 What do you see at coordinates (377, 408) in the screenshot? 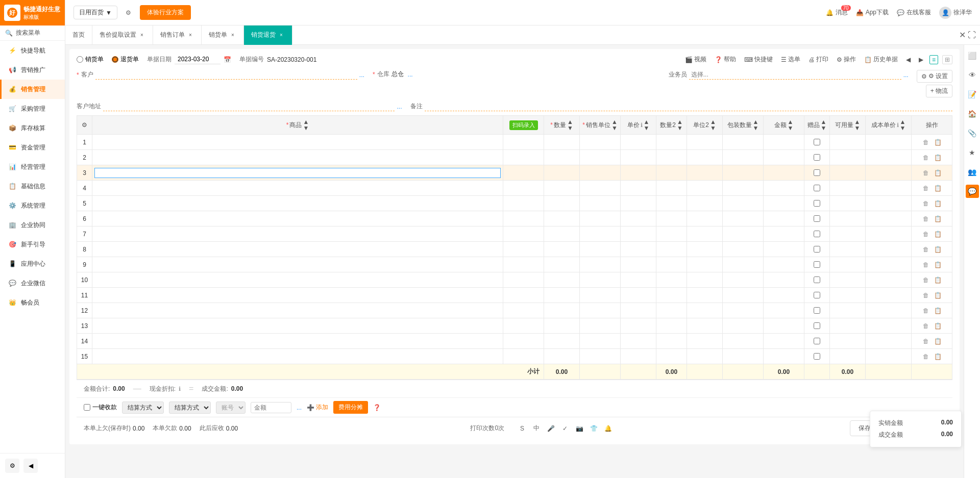
I see `fee-help-icon: ❓` at bounding box center [377, 408].